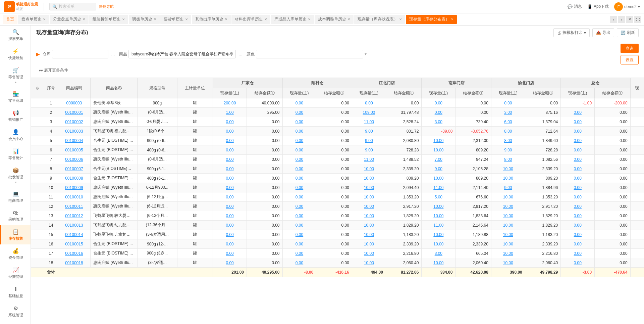 The height and width of the screenshot is (324, 644). What do you see at coordinates (211, 19) in the screenshot?
I see `tab-other-out: 其他出库单历史 ✕` at bounding box center [211, 19].